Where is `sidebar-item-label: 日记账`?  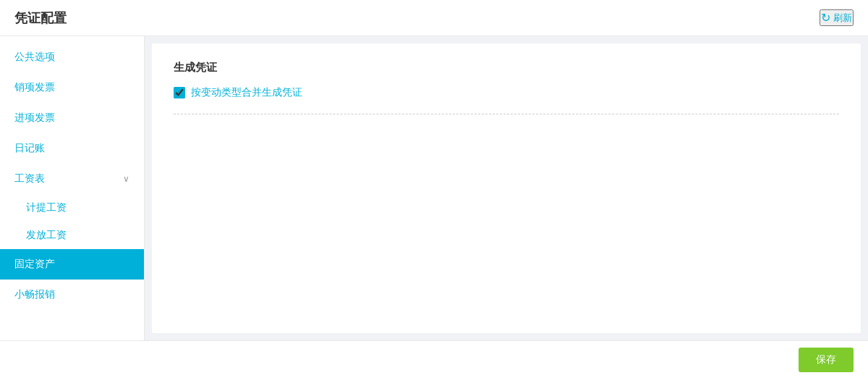 sidebar-item-label: 日记账 is located at coordinates (30, 148).